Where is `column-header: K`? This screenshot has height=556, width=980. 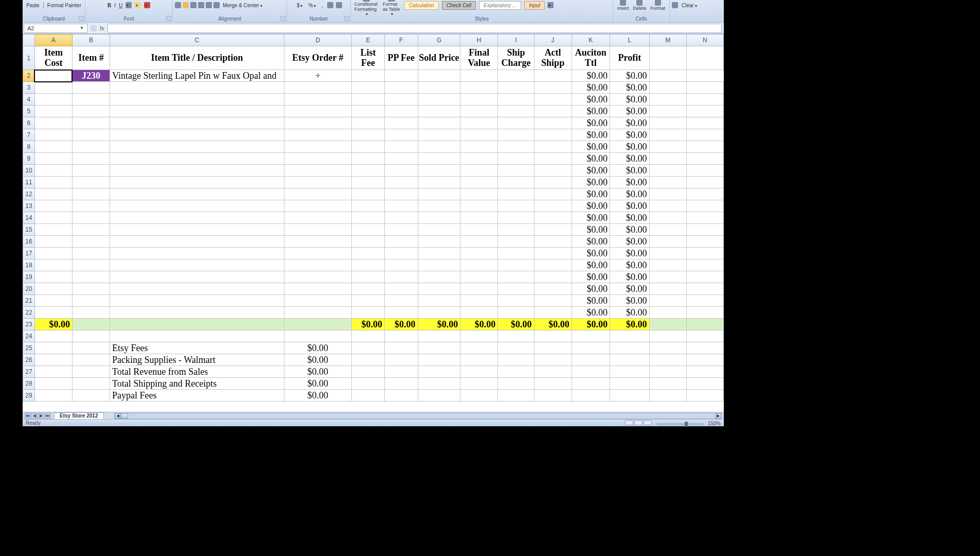 column-header: K is located at coordinates (591, 40).